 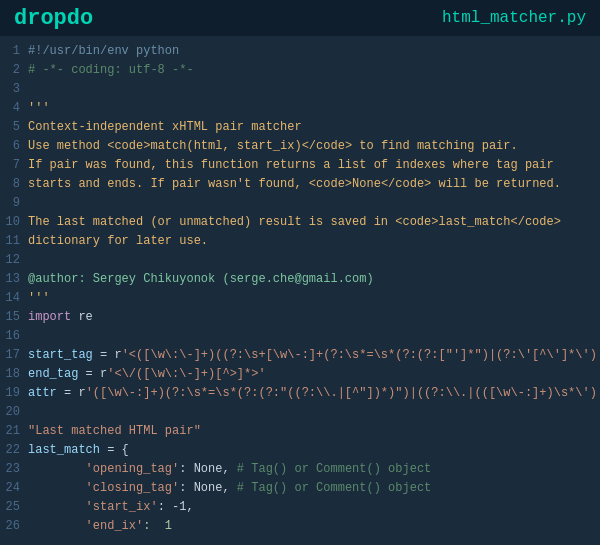 What do you see at coordinates (300, 108) in the screenshot?
I see `code-line: 4'''` at bounding box center [300, 108].